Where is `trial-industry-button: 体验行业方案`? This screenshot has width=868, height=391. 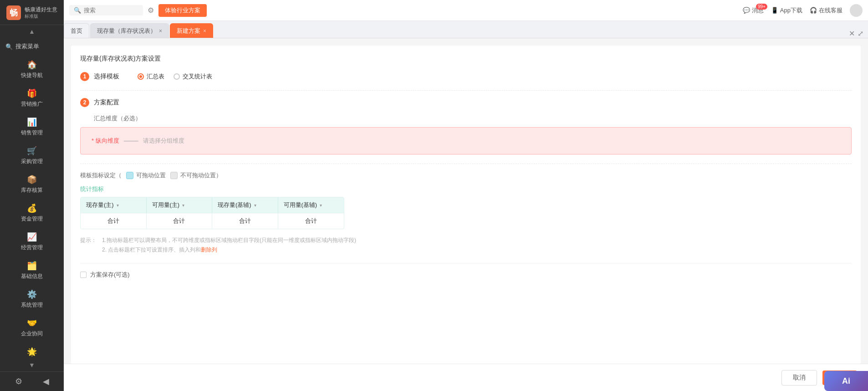
trial-industry-button: 体验行业方案 is located at coordinates (183, 10).